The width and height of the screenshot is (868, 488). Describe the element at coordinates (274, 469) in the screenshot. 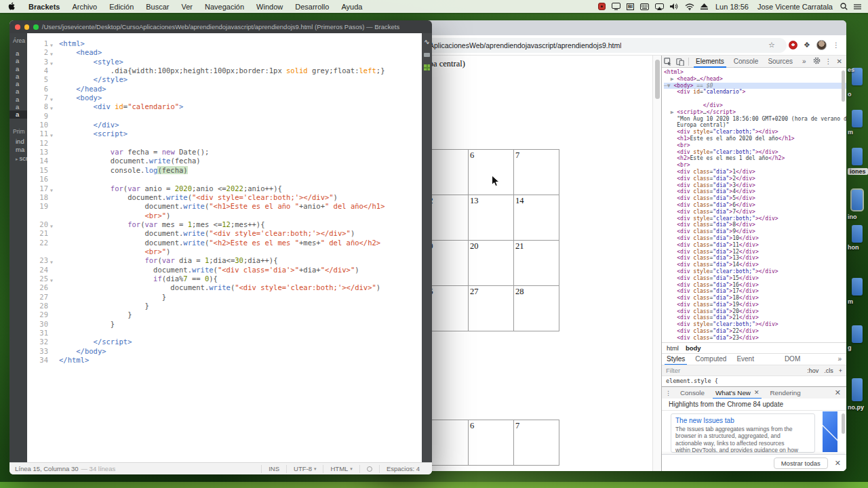

I see `insert-mode-indicator: INS` at that location.